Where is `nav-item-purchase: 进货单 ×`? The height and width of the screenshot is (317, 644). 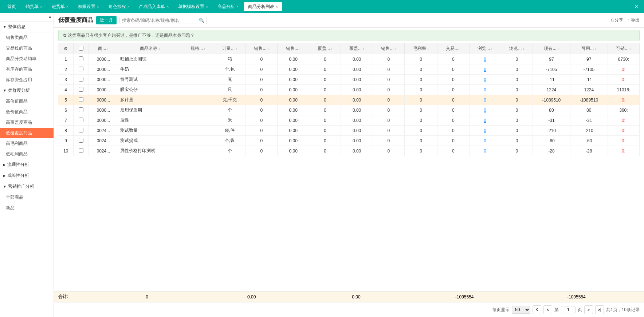
nav-item-purchase: 进货单 × is located at coordinates (60, 7).